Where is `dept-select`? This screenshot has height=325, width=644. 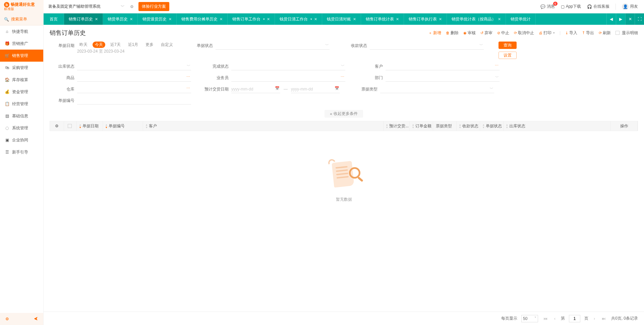
dept-select is located at coordinates (443, 78).